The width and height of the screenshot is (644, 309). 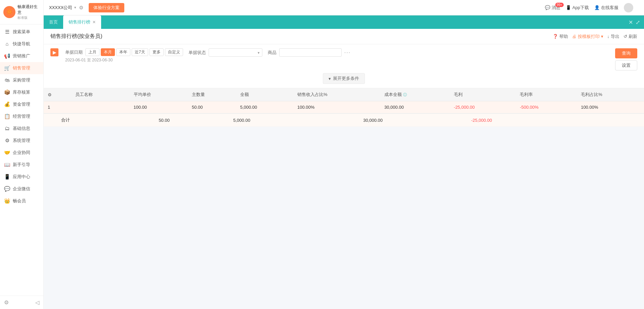 What do you see at coordinates (6, 303) in the screenshot?
I see `settings-icon: ⚙` at bounding box center [6, 303].